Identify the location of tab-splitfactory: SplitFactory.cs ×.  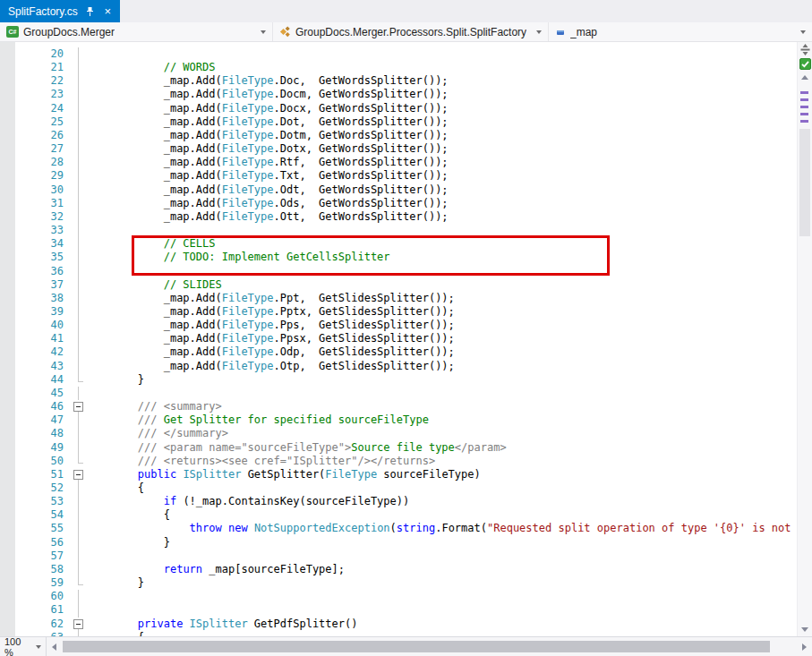
(60, 11).